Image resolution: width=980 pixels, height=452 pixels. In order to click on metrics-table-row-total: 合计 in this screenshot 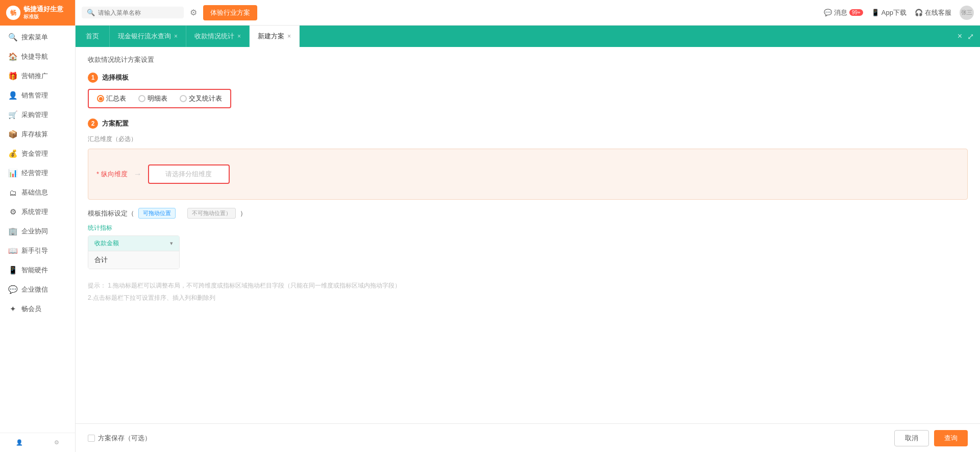, I will do `click(134, 260)`.